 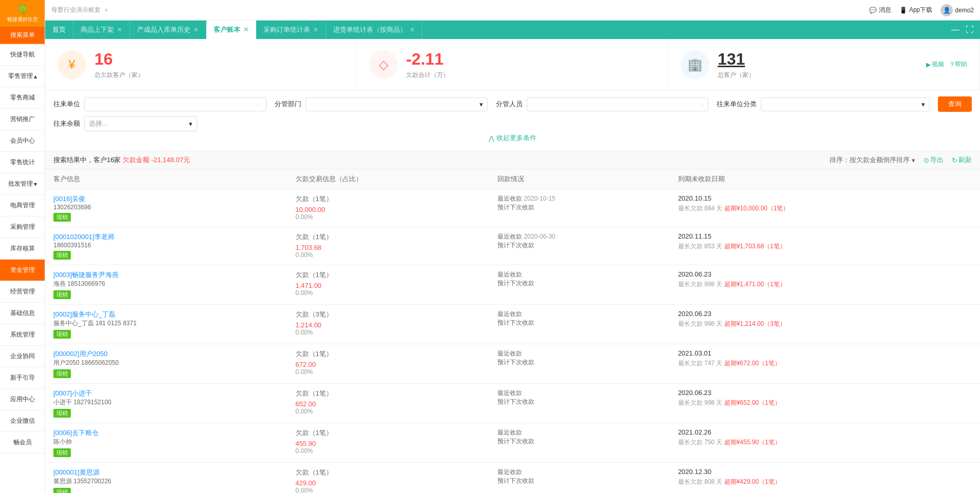 What do you see at coordinates (512, 138) in the screenshot?
I see `collapse-filter-btn: ⋀ 收起更多条件` at bounding box center [512, 138].